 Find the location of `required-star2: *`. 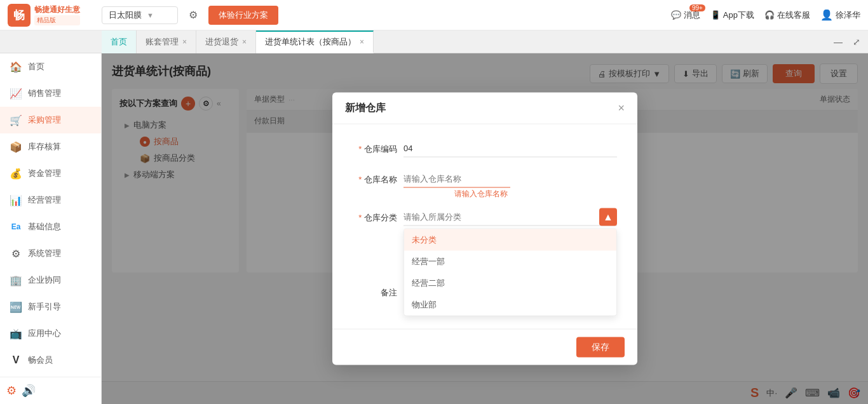

required-star2: * is located at coordinates (361, 179).